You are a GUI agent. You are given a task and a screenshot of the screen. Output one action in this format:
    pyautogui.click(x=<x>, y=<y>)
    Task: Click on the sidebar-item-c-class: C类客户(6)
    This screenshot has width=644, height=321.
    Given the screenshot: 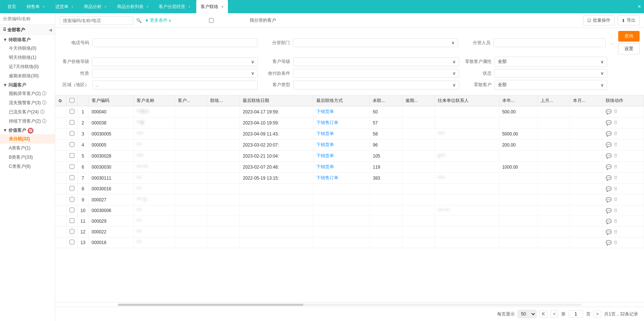 What is the action you would take?
    pyautogui.click(x=27, y=166)
    